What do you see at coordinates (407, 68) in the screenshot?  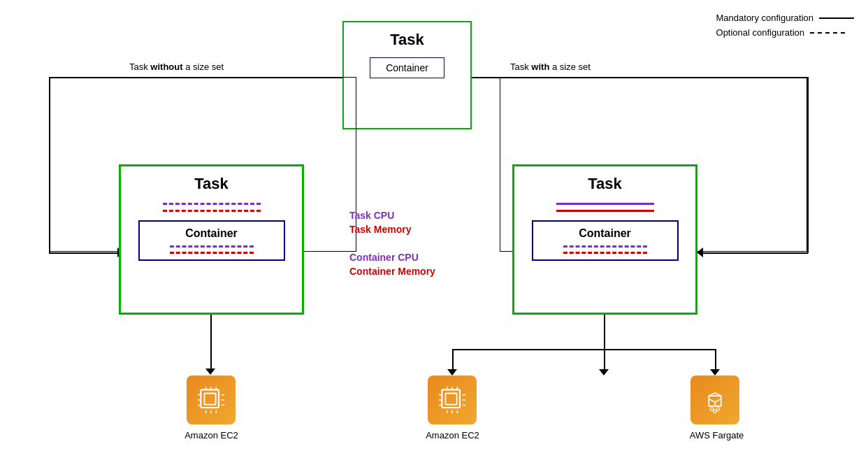 I see `top-container-box: Container` at bounding box center [407, 68].